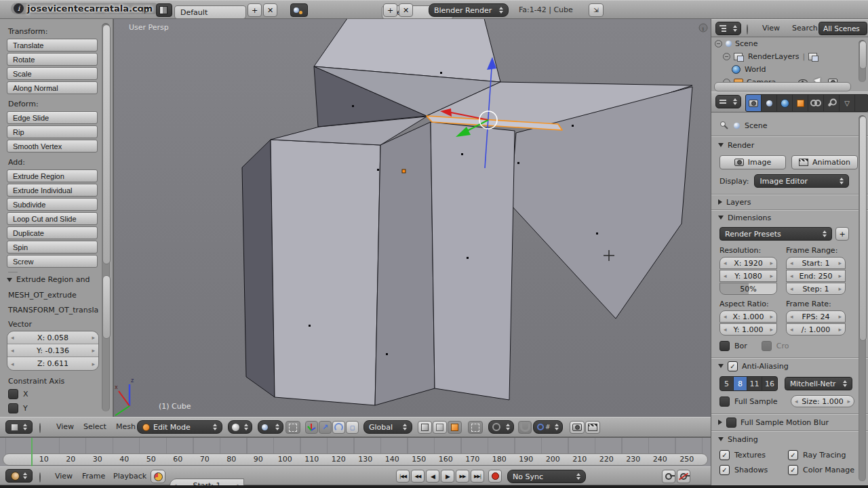  What do you see at coordinates (60, 408) in the screenshot?
I see `constraint-y-row: Y` at bounding box center [60, 408].